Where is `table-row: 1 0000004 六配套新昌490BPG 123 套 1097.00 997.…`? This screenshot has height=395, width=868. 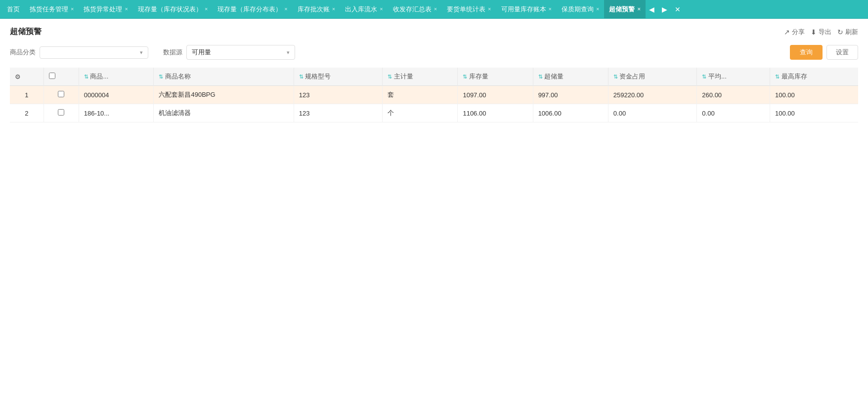
table-row: 1 0000004 六配套新昌490BPG 123 套 1097.00 997.… is located at coordinates (434, 95).